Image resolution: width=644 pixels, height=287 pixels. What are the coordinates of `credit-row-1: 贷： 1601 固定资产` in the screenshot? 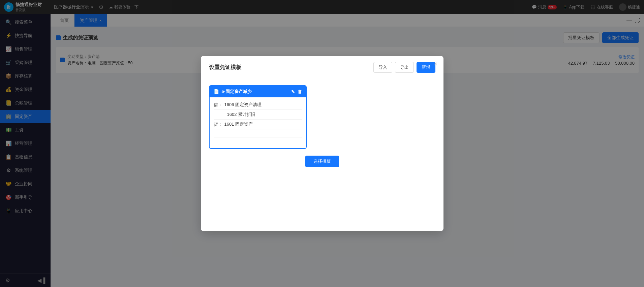 It's located at (258, 125).